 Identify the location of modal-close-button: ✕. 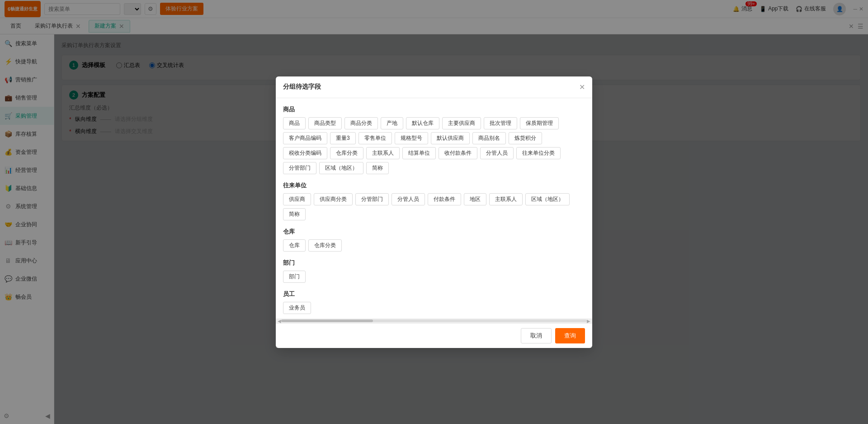
(582, 87).